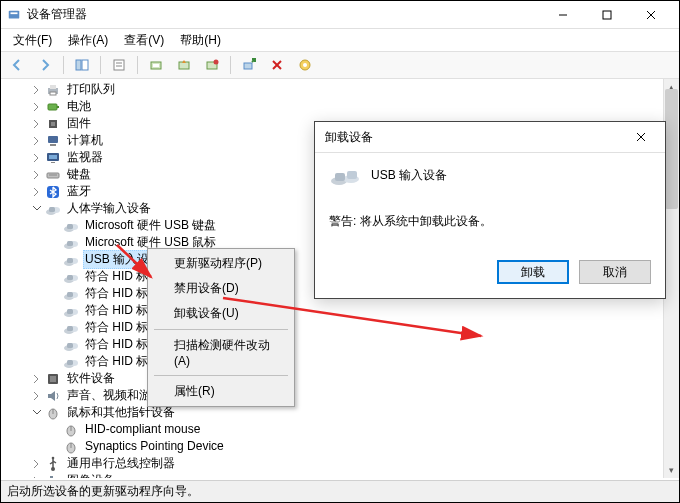  What do you see at coordinates (82, 65) in the screenshot?
I see `show-tree-button` at bounding box center [82, 65].